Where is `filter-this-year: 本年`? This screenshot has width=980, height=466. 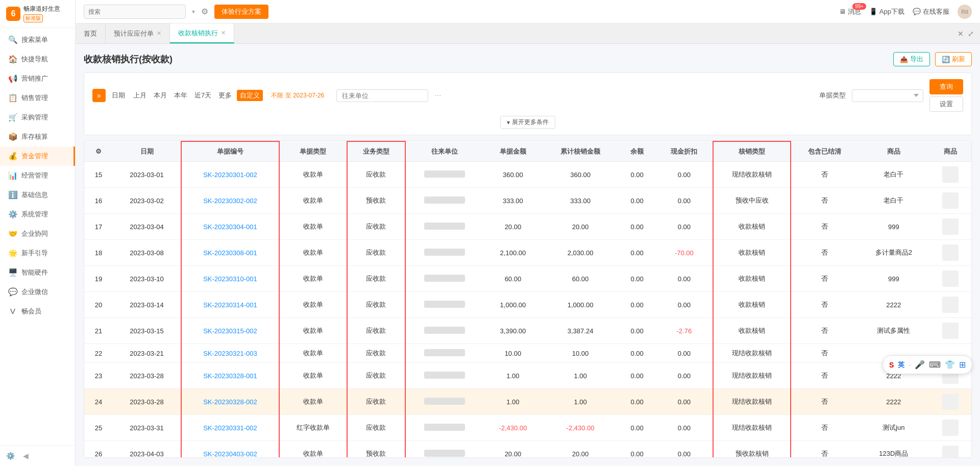
filter-this-year: 本年 is located at coordinates (181, 95).